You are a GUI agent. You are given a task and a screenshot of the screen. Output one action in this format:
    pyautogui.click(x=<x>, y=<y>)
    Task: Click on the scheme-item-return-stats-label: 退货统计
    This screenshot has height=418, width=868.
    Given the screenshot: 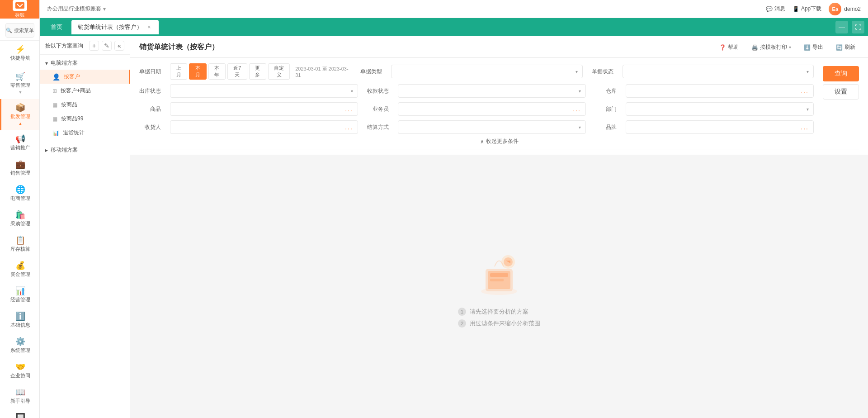 What is the action you would take?
    pyautogui.click(x=74, y=133)
    